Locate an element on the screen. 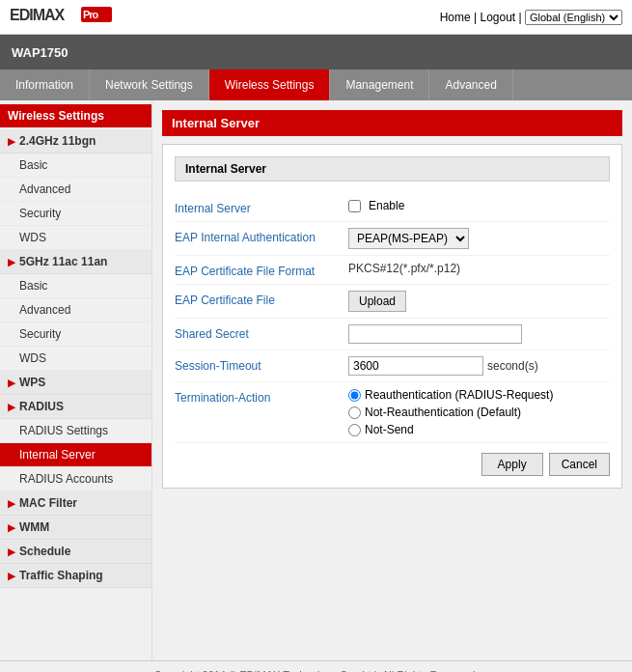  radio-option-reauthentication: Reauthentication (RADIUS-Request) is located at coordinates (451, 395).